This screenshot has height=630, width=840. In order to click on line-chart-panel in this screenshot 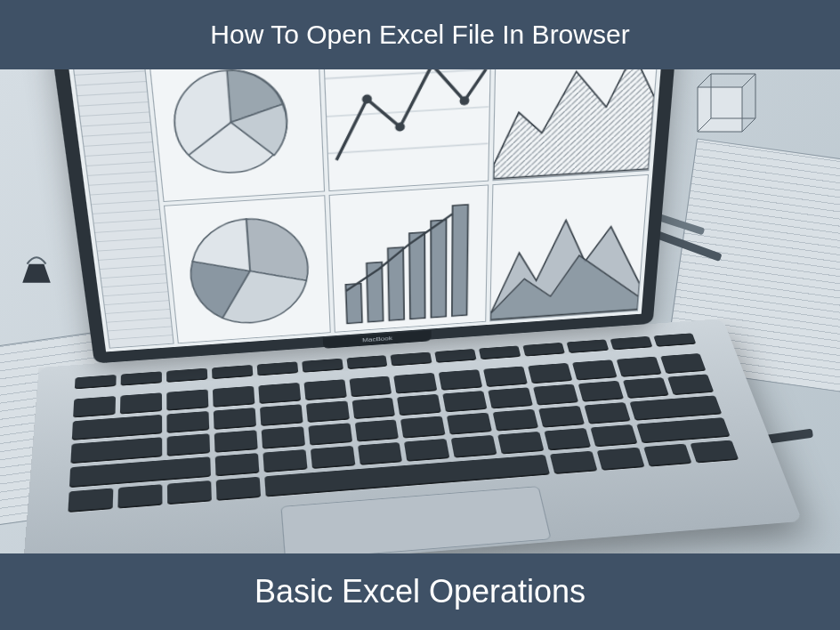, I will do `click(408, 130)`.